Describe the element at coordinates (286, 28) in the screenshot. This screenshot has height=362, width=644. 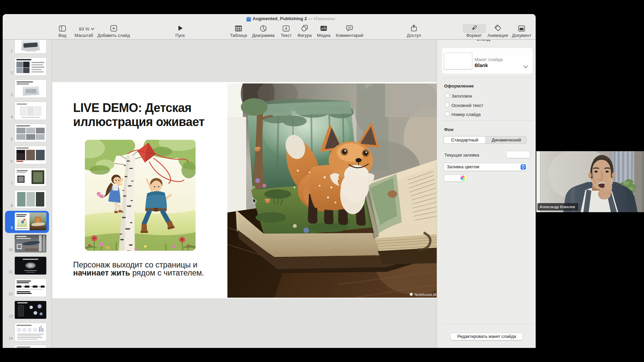
I see `svg-text: A` at that location.